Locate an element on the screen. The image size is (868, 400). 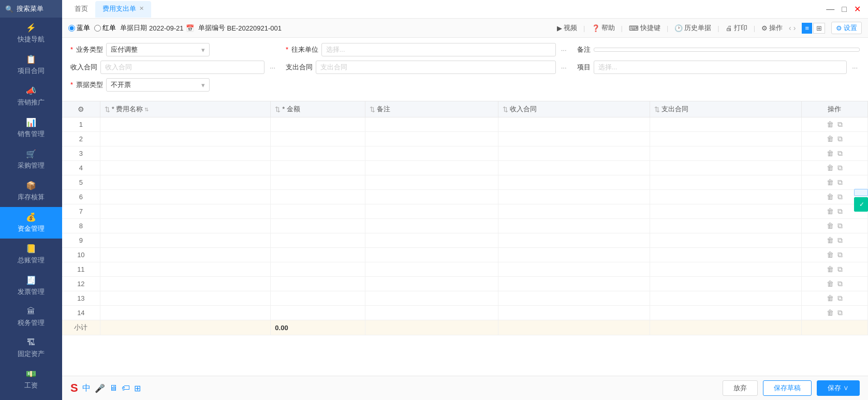
project-dots: ··· is located at coordinates (855, 67).